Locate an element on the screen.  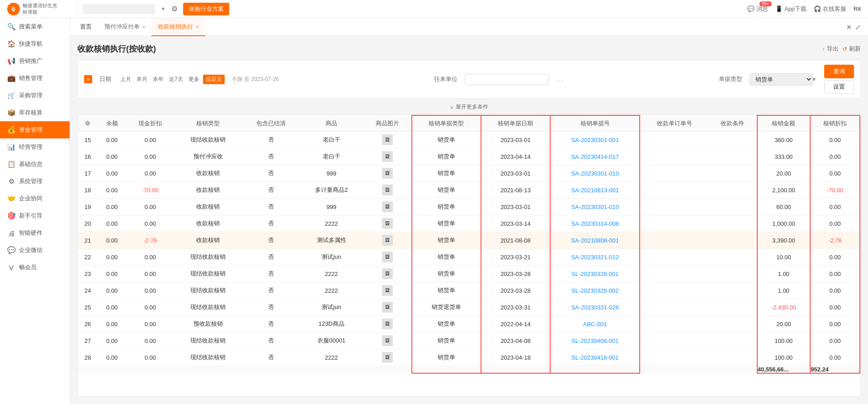
bill-no-link: SA-20230314-008 is located at coordinates (595, 223).